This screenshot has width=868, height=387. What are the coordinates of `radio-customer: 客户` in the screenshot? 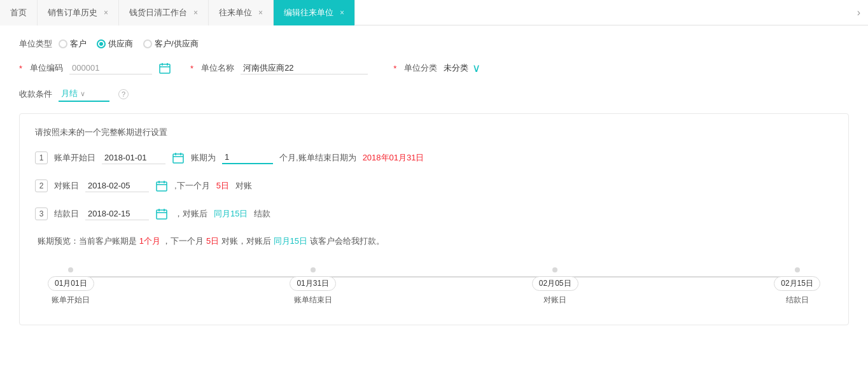 It's located at (73, 44).